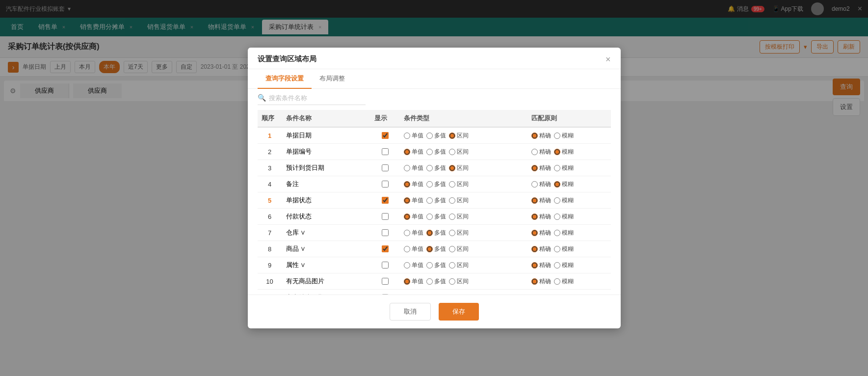 This screenshot has width=868, height=376. Describe the element at coordinates (608, 59) in the screenshot. I see `dialog-close-button: ×` at that location.